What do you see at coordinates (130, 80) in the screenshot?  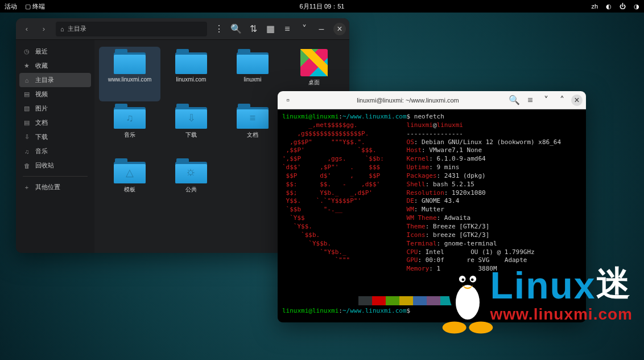 I see `file-label: www.linuxmi.com` at bounding box center [130, 80].